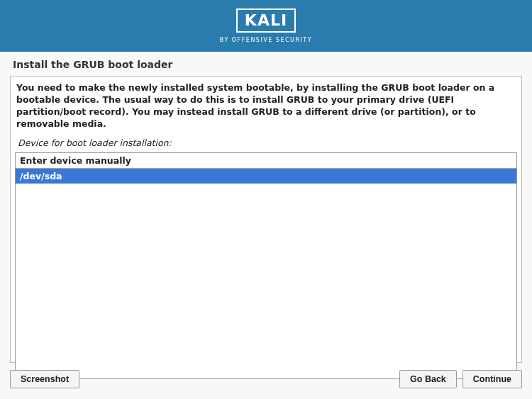 The width and height of the screenshot is (532, 399). Describe the element at coordinates (266, 26) in the screenshot. I see `installer-header: KALI BY OFFENSIVE SECURITY` at that location.